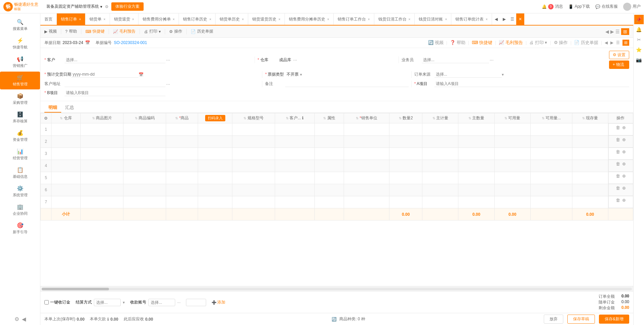 This screenshot has height=325, width=644. I want to click on tab-close-order-stats: ×, so click(487, 19).